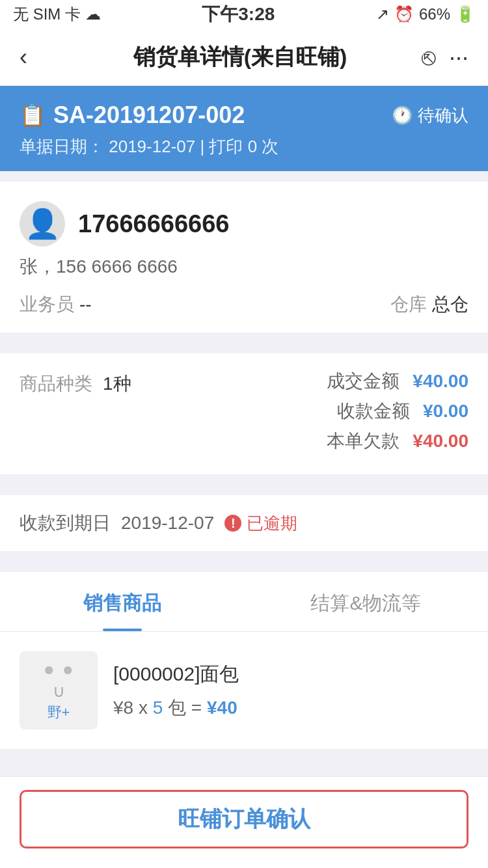 Image resolution: width=488 pixels, height=868 pixels. I want to click on warehouse-info: 仓库 总仓, so click(429, 305).